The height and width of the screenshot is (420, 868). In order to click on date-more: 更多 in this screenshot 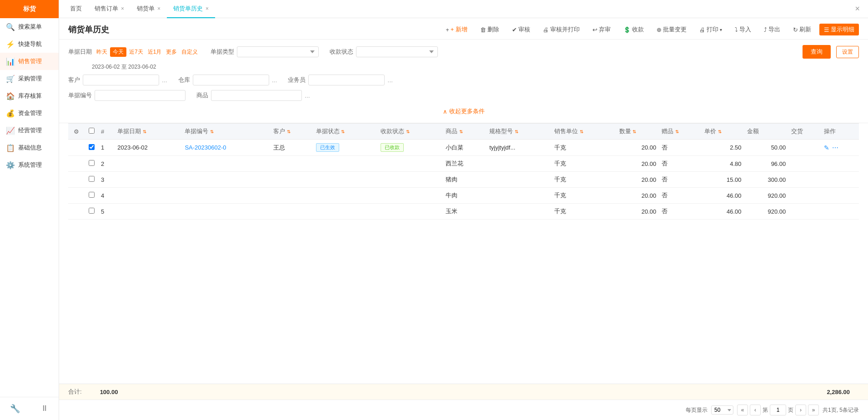, I will do `click(171, 52)`.